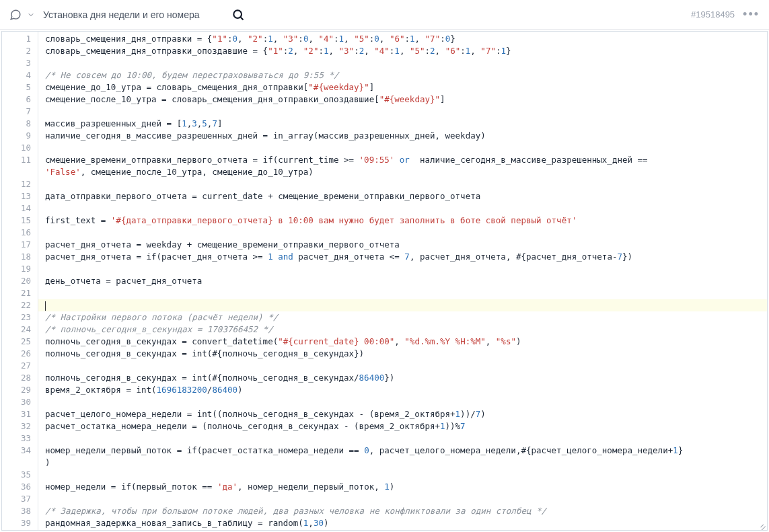 The width and height of the screenshot is (769, 532). What do you see at coordinates (20, 366) in the screenshot?
I see `line-number: 27` at bounding box center [20, 366].